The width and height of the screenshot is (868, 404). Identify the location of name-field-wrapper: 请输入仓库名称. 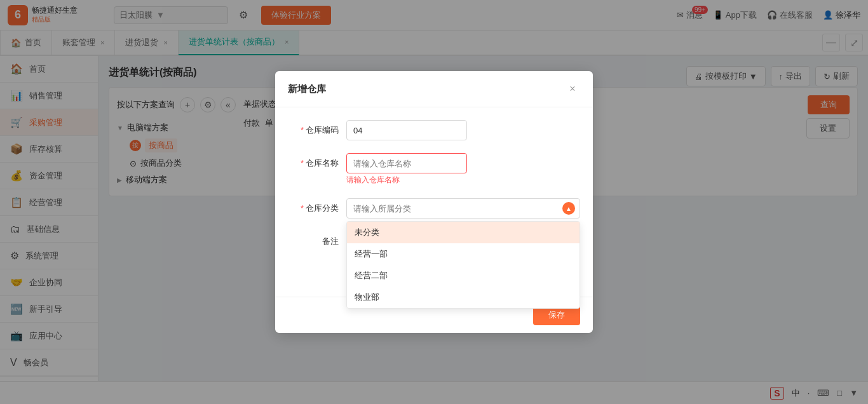
(463, 169).